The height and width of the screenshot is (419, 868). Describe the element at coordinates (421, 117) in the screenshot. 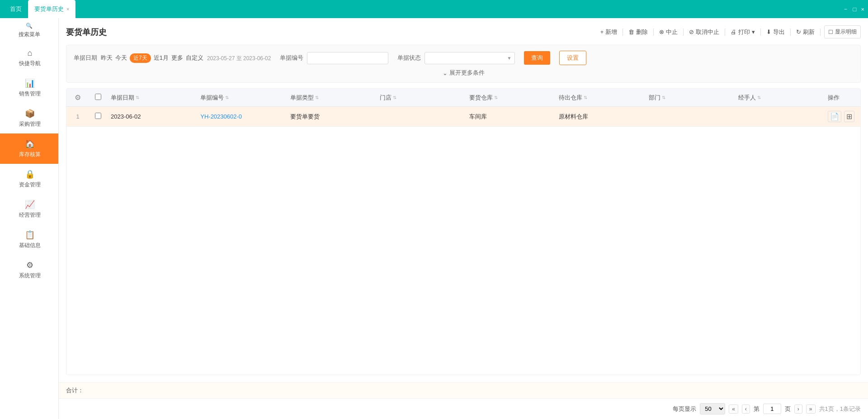

I see `cell-store` at that location.